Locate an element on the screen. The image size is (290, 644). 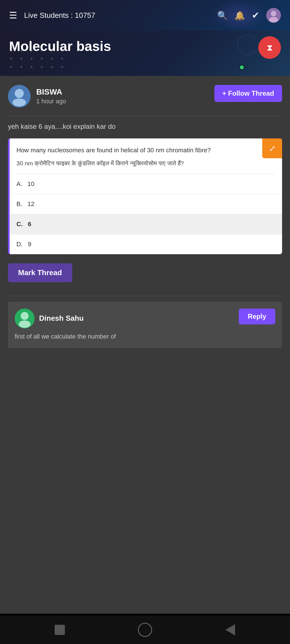
nav-stop-button is located at coordinates (60, 630).